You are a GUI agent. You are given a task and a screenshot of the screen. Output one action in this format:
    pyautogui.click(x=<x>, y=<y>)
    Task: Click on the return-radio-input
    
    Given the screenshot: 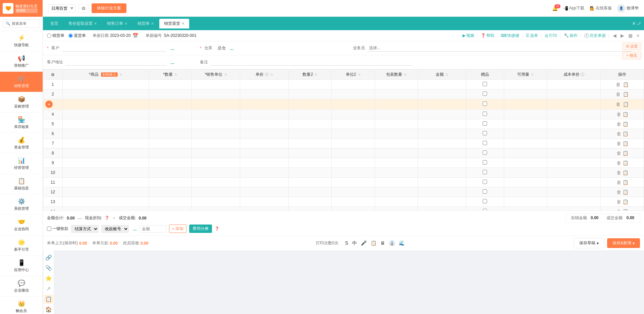 What is the action you would take?
    pyautogui.click(x=70, y=36)
    